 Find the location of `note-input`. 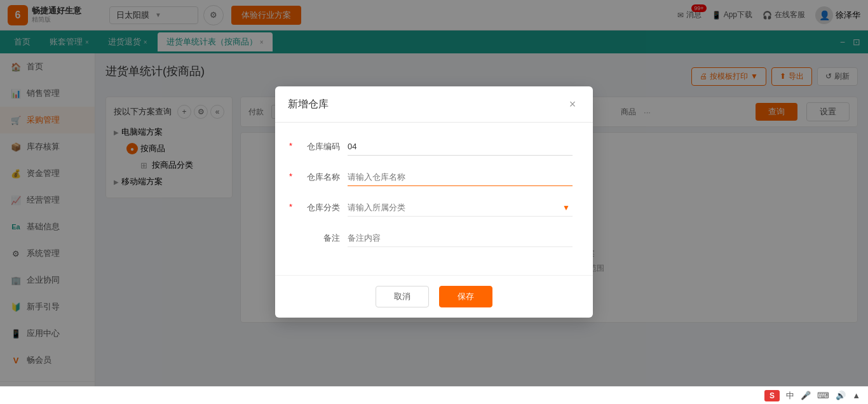

note-input is located at coordinates (460, 238).